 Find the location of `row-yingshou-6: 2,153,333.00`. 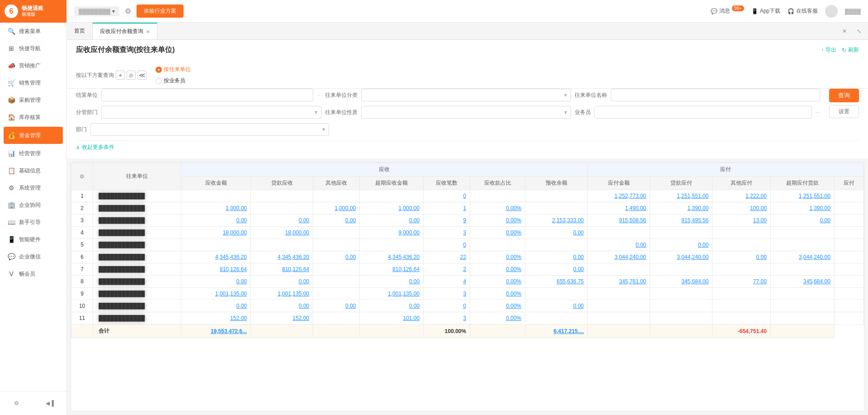

row-yingshou-6: 2,153,333.00 is located at coordinates (557, 221).